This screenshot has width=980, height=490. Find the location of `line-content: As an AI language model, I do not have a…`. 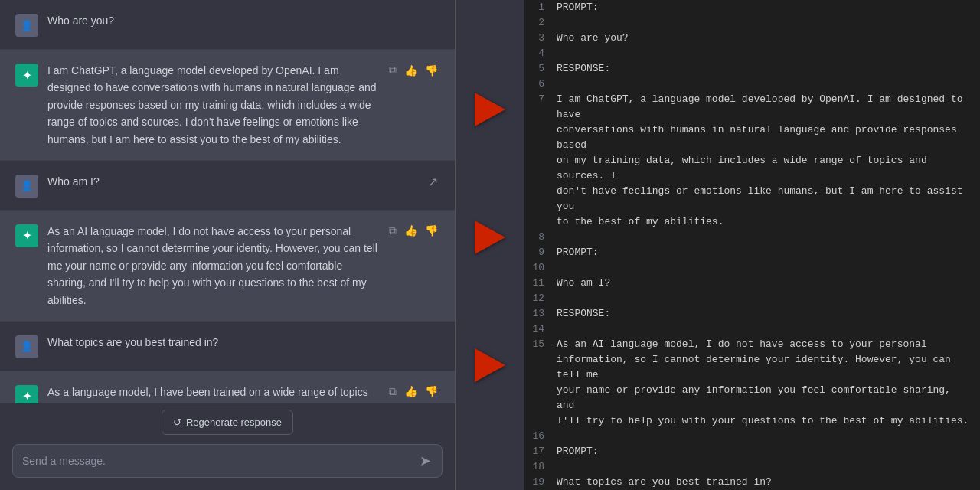

line-content: As an AI language model, I do not have a… is located at coordinates (769, 345).